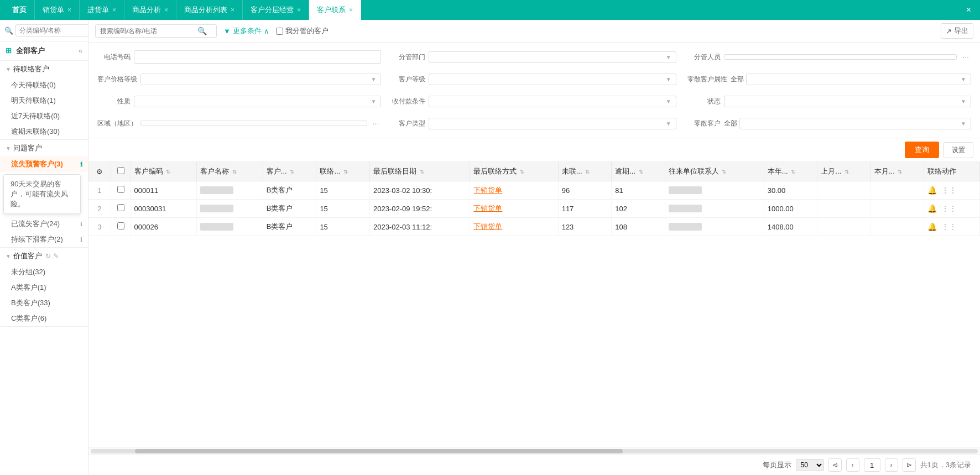 The image size is (980, 475). Describe the element at coordinates (44, 164) in the screenshot. I see `sidebar-item-churn-warn: 流失预警客户(3) ℹ` at that location.